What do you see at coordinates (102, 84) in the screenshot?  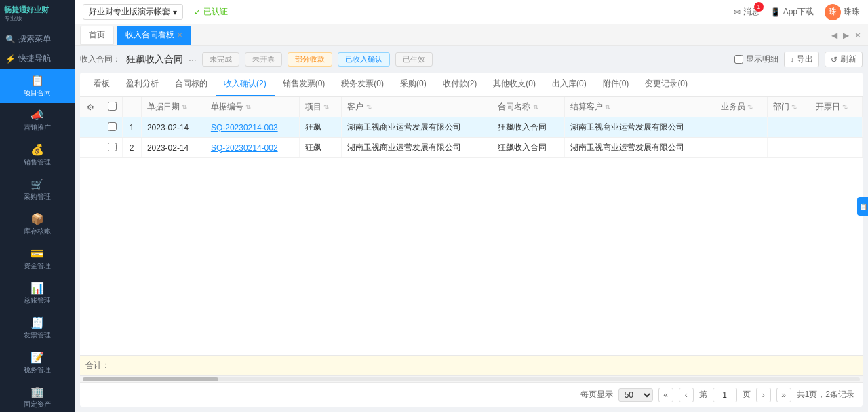 I see `tab-kanban: 看板` at bounding box center [102, 84].